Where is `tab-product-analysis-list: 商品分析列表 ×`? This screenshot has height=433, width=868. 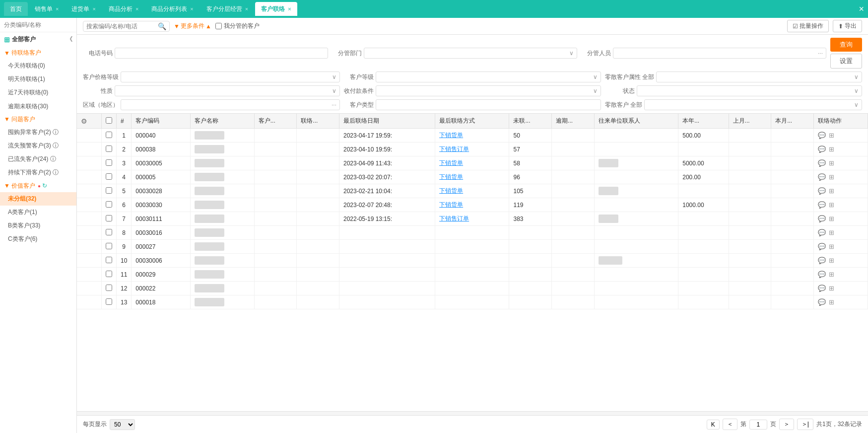
tab-product-analysis-list: 商品分析列表 × is located at coordinates (172, 9).